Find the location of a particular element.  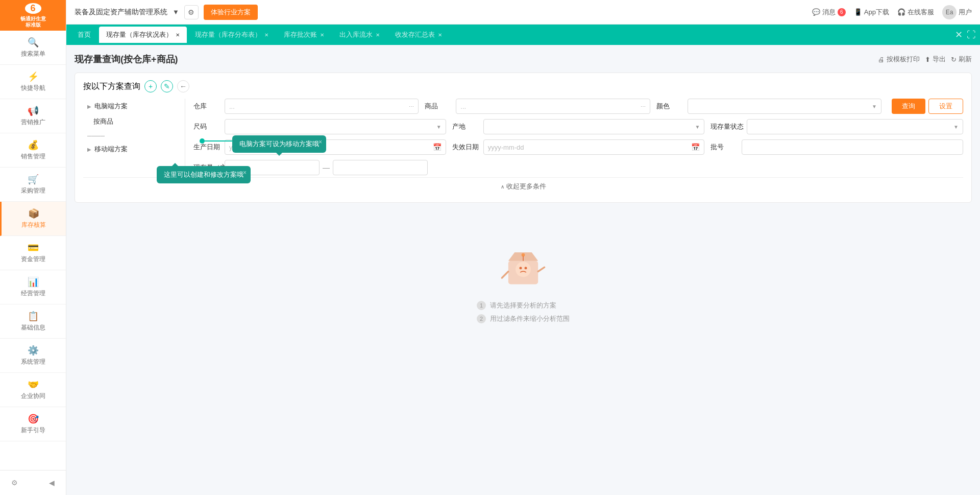

sidebar-item-label: 搜索菜单 is located at coordinates (33, 54).